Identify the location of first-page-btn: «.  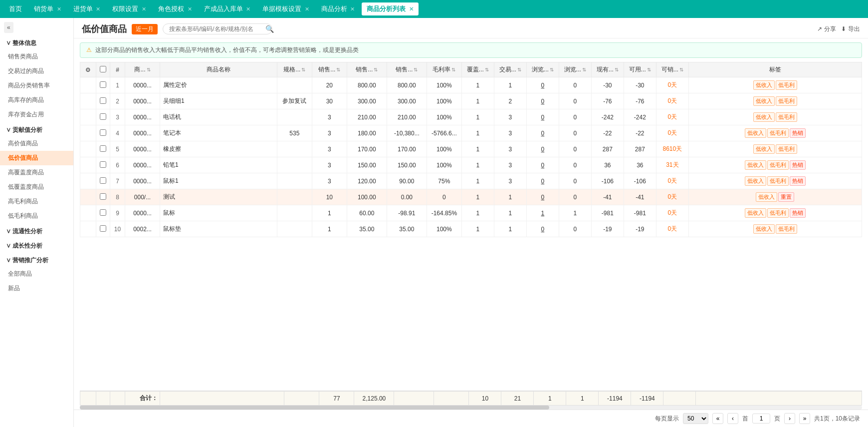
(718, 419).